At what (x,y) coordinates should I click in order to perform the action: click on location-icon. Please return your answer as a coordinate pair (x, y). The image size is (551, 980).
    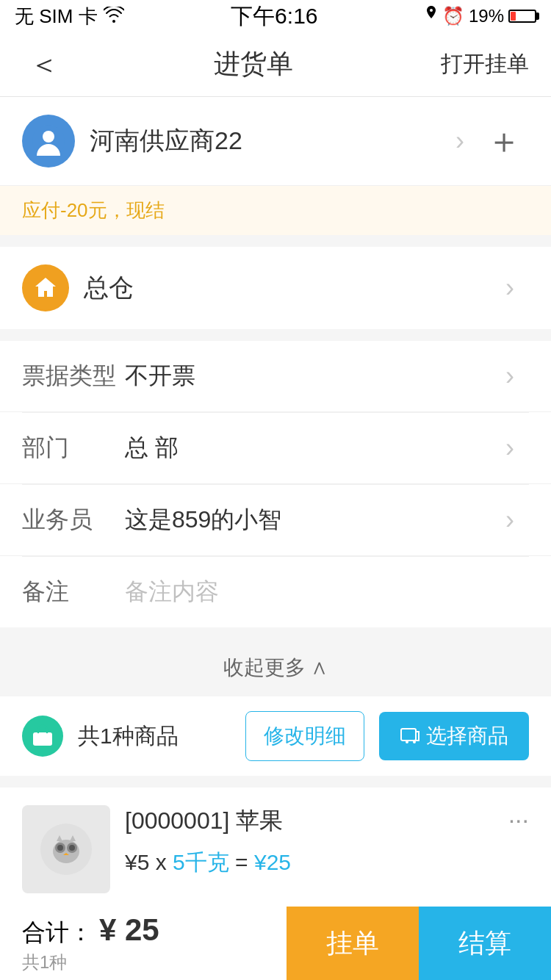
    Looking at the image, I should click on (431, 16).